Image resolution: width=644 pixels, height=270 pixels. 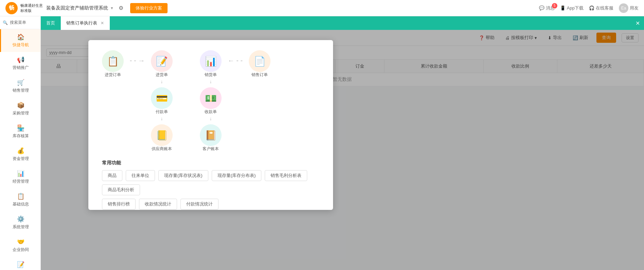 What do you see at coordinates (211, 149) in the screenshot?
I see `customer-ledger-label: 客户账本` at bounding box center [211, 149].